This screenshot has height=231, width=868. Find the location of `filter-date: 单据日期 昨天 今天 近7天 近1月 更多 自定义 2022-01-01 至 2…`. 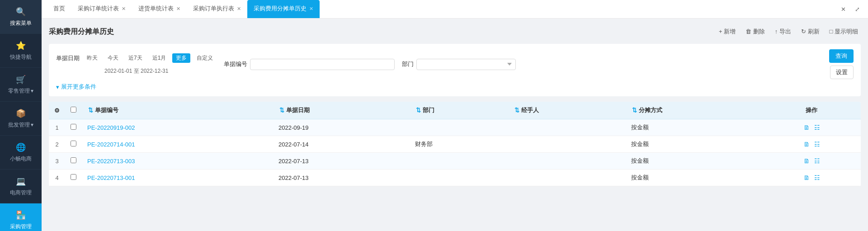

filter-date: 单据日期 昨天 今天 近7天 近1月 更多 自定义 2022-01-01 至 2… is located at coordinates (137, 64).